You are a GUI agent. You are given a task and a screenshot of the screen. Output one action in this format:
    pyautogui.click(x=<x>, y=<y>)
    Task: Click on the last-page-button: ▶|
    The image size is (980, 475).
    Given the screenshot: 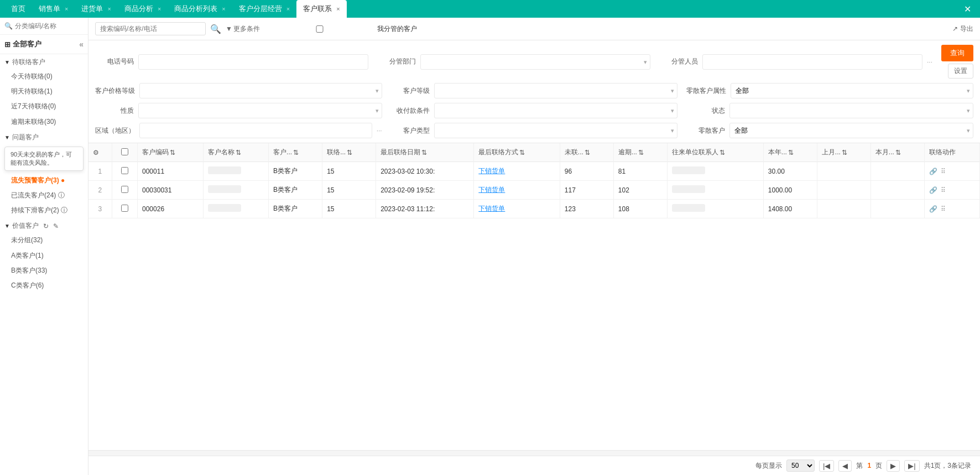 What is the action you would take?
    pyautogui.click(x=911, y=466)
    